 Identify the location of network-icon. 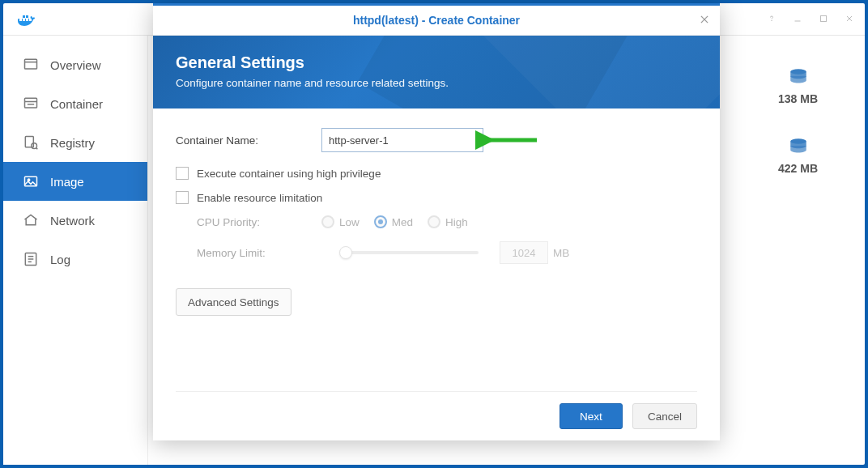
(31, 220).